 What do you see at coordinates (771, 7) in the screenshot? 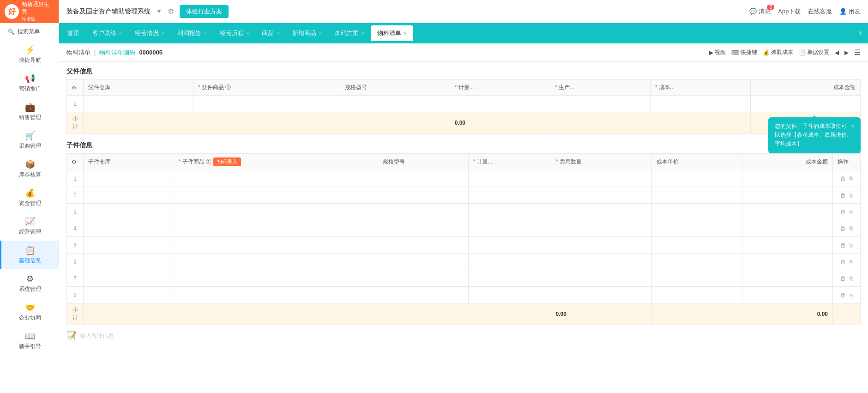
I see `message-badge: 6` at bounding box center [771, 7].